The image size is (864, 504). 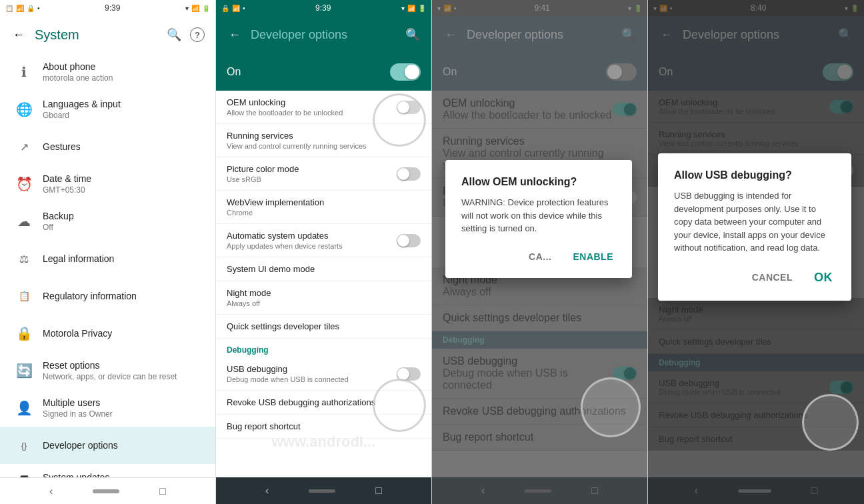 What do you see at coordinates (24, 147) in the screenshot?
I see `gestures-icon: ↗` at bounding box center [24, 147].